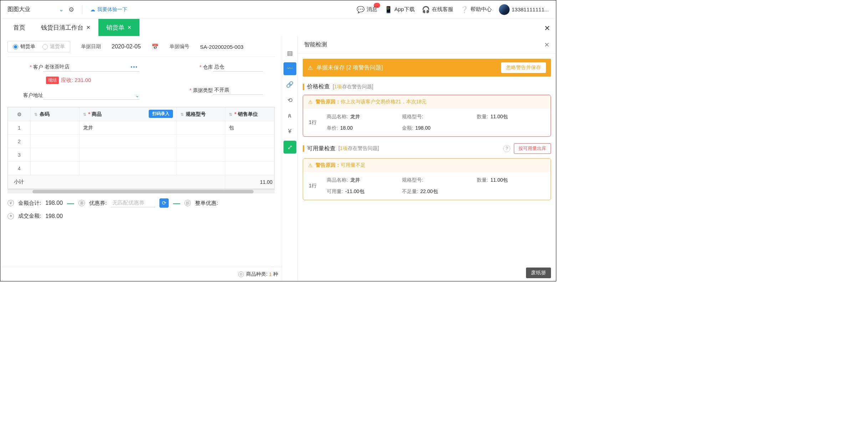 The image size is (868, 441). I want to click on radio-return-order: 退货单, so click(53, 47).